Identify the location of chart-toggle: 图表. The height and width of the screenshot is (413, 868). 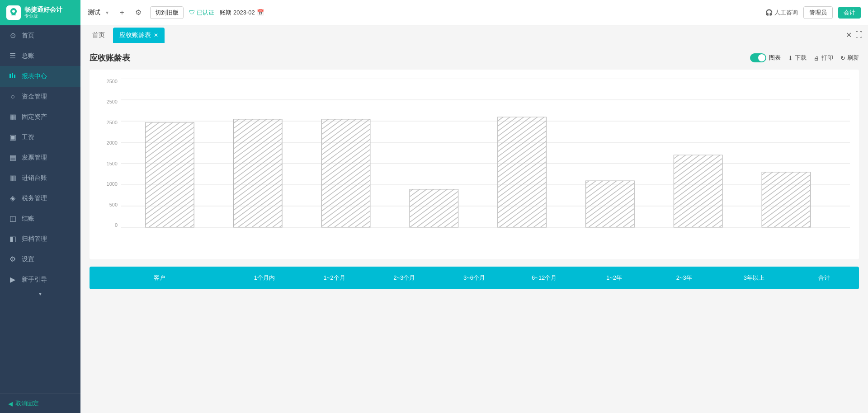
(765, 58).